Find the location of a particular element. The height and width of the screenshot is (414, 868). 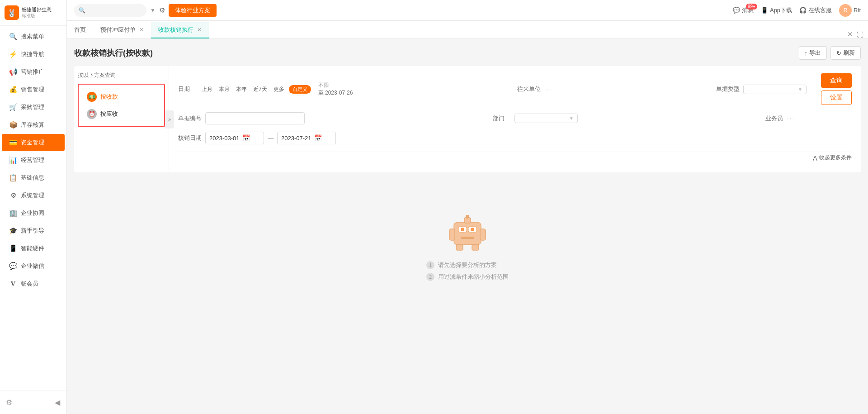

sidebar-item-enterprise: 🏢 企业协同 is located at coordinates (33, 213).